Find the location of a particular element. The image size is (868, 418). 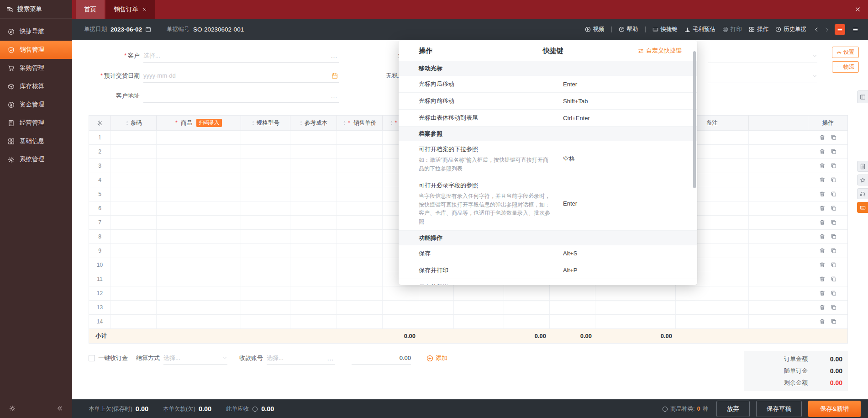

column-header-product: *商品扫码录入 is located at coordinates (199, 123).